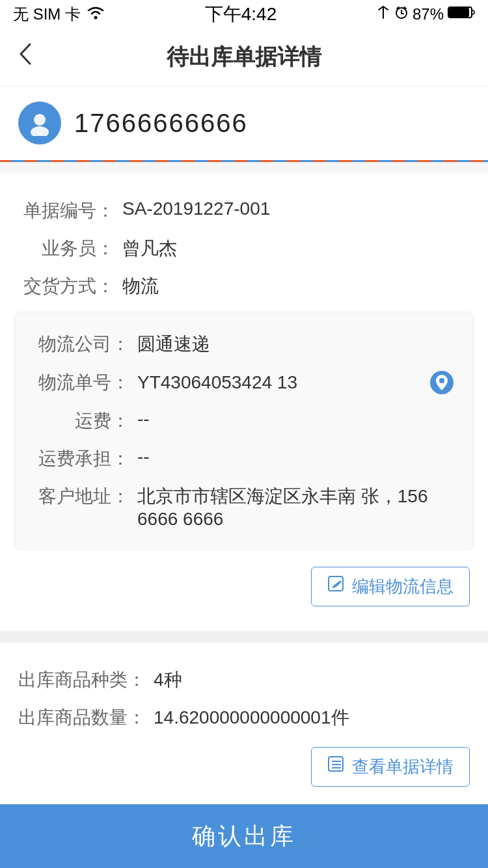 The image size is (488, 868). What do you see at coordinates (40, 123) in the screenshot?
I see `avatar` at bounding box center [40, 123].